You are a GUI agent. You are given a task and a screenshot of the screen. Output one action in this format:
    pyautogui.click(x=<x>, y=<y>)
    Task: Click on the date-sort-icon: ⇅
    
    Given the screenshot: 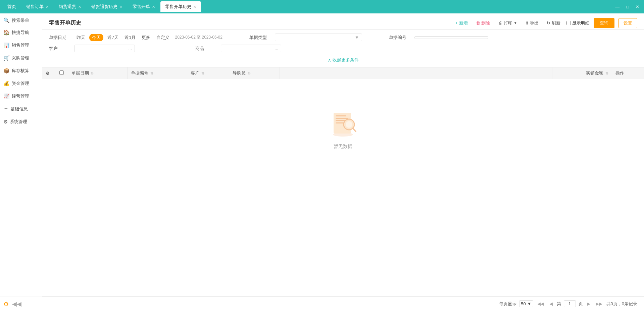 What is the action you would take?
    pyautogui.click(x=92, y=73)
    